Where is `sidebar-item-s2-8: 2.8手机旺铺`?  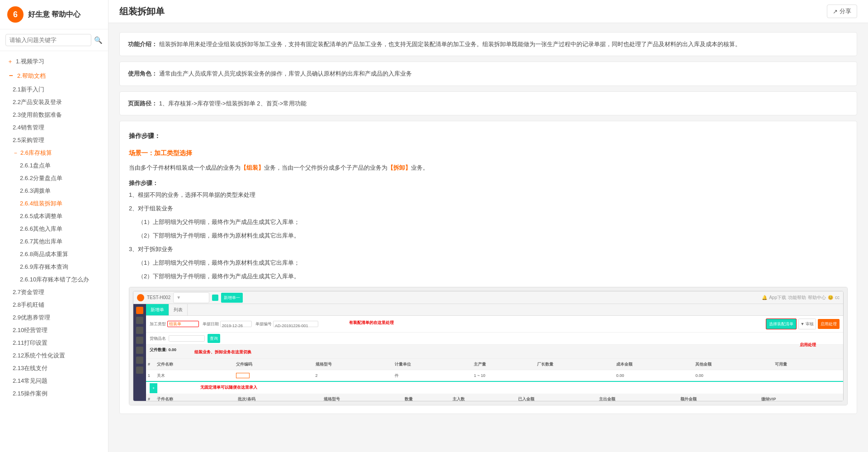 sidebar-item-s2-8: 2.8手机旺铺 is located at coordinates (61, 305).